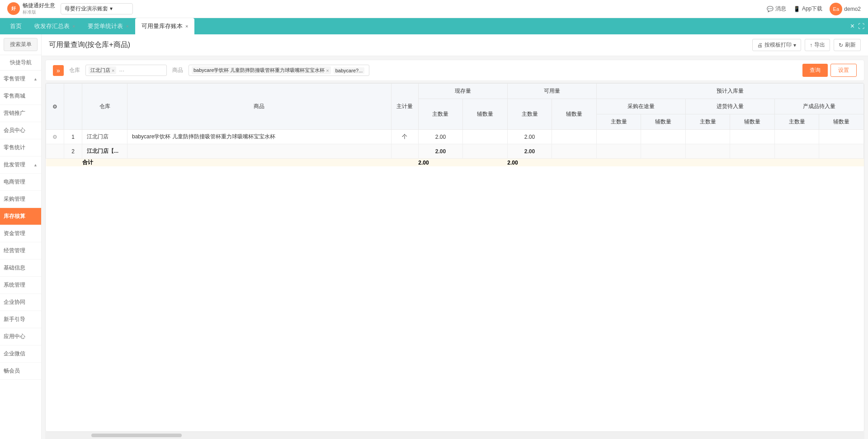  What do you see at coordinates (797, 163) in the screenshot?
I see `footer-production-main` at bounding box center [797, 163].